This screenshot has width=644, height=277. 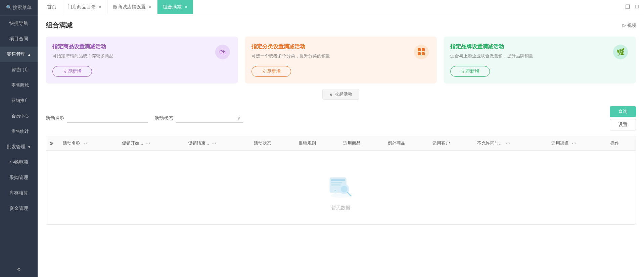 What do you see at coordinates (362, 144) in the screenshot?
I see `th-applicable-goods: 适用商品` at bounding box center [362, 144].